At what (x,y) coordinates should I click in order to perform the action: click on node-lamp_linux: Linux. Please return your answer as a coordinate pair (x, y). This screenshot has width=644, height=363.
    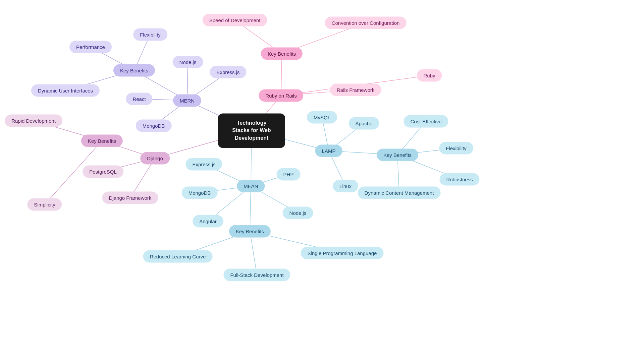
    Looking at the image, I should click on (345, 186).